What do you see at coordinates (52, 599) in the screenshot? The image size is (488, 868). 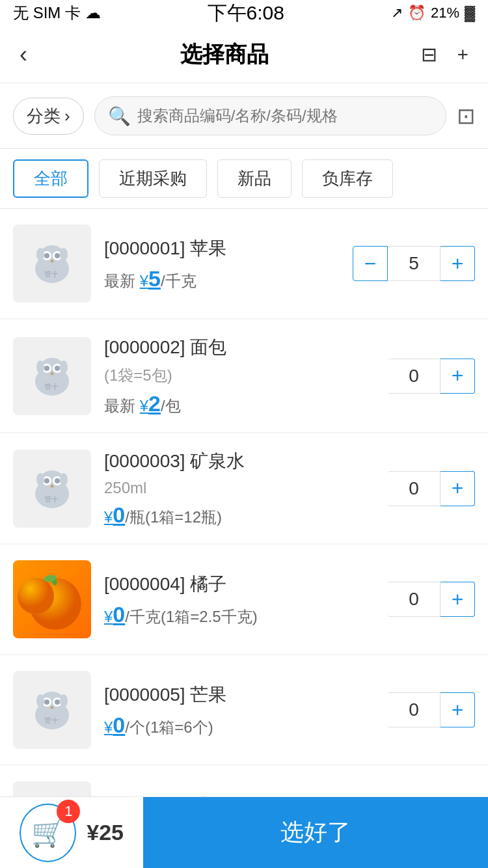 I see `product-image` at bounding box center [52, 599].